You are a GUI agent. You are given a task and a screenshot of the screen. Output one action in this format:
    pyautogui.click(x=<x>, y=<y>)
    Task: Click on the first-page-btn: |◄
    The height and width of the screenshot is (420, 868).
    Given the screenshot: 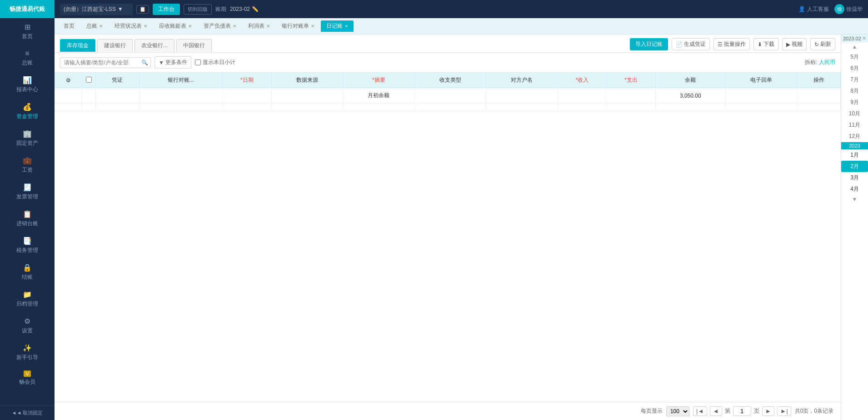 What is the action you would take?
    pyautogui.click(x=700, y=411)
    